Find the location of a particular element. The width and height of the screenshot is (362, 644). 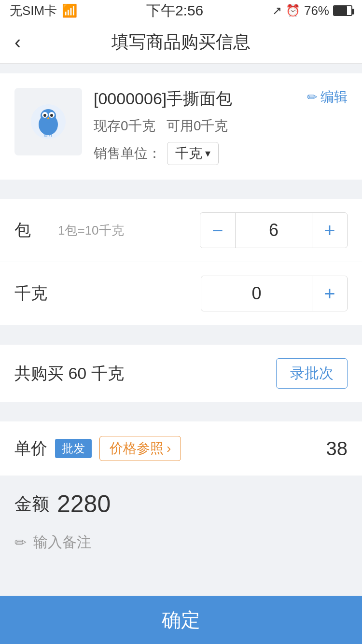

wifi-icon: 📶 is located at coordinates (70, 11).